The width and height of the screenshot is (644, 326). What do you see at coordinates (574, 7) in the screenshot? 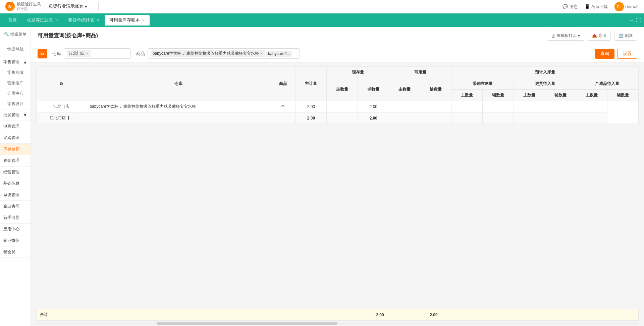
I see `message-label: 消息` at bounding box center [574, 7].